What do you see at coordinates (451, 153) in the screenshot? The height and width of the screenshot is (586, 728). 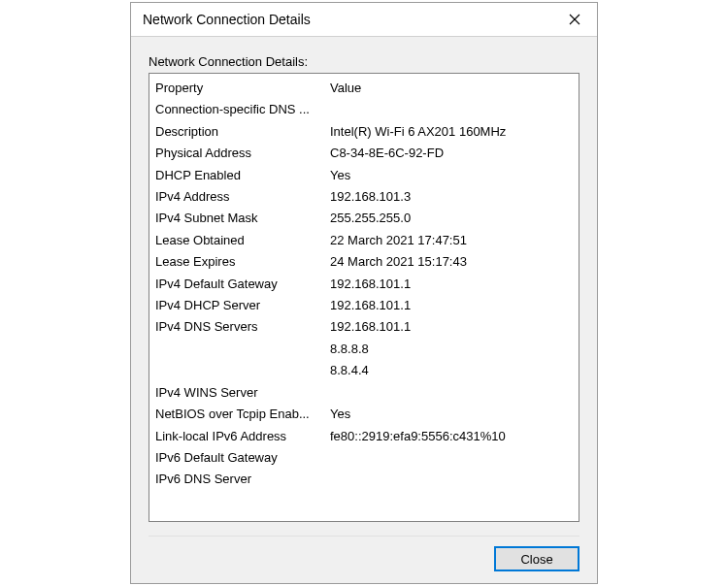 I see `value-cell: C8-34-8E-6C-92-FD` at bounding box center [451, 153].